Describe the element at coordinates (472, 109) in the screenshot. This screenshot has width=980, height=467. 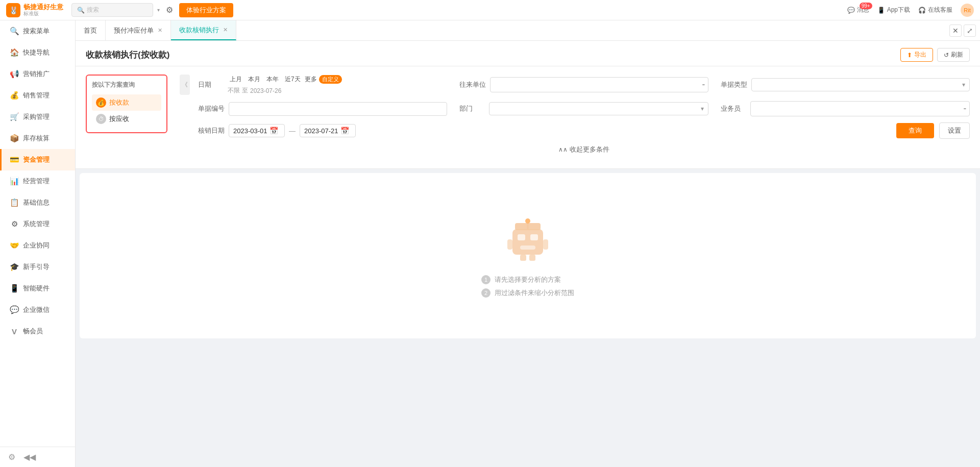
I see `dept-label: 部门` at that location.